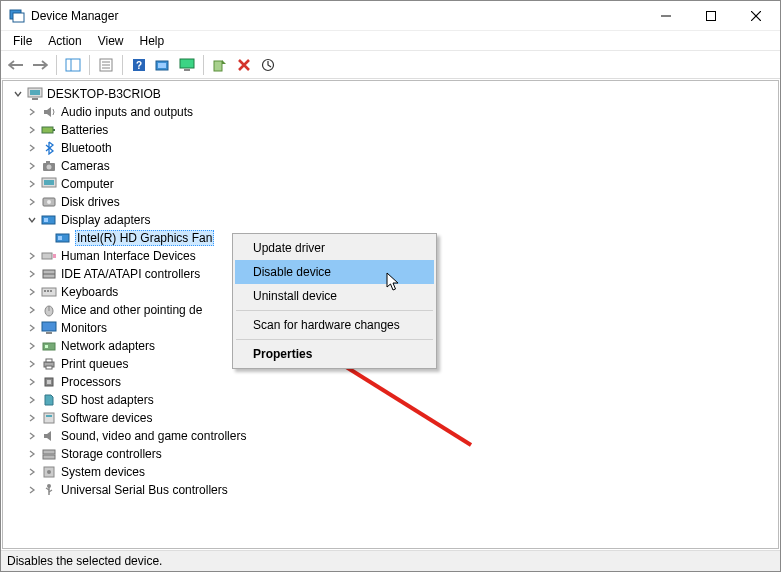 This screenshot has height=572, width=781. Describe the element at coordinates (139, 65) in the screenshot. I see `toolbar-help-button: ?` at that location.